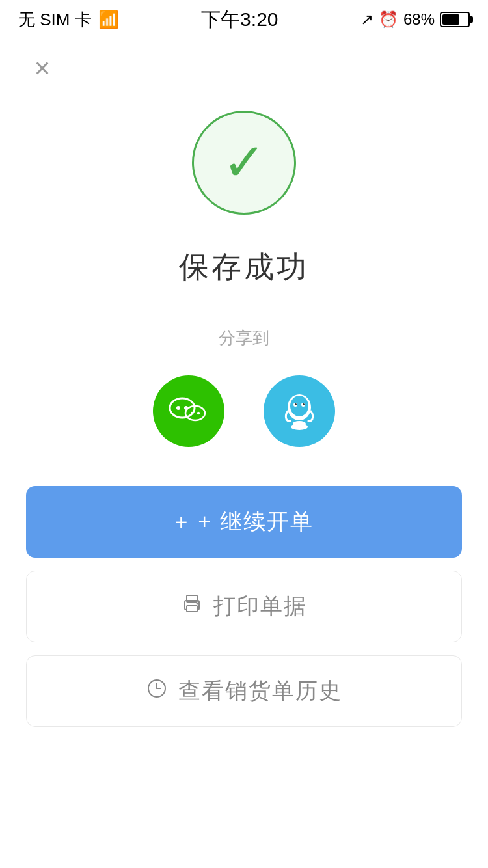  What do you see at coordinates (299, 411) in the screenshot?
I see `qq-share-button` at bounding box center [299, 411].